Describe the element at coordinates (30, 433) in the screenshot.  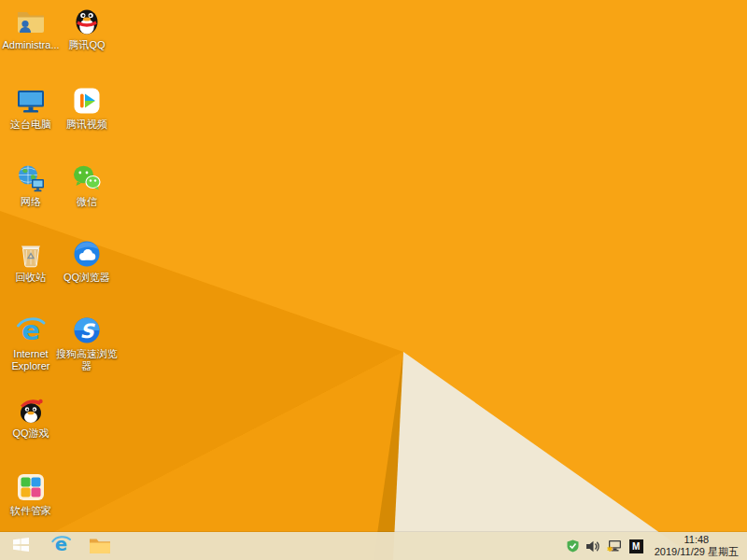
I see `desktop-icon-label: QQ游戏` at that location.